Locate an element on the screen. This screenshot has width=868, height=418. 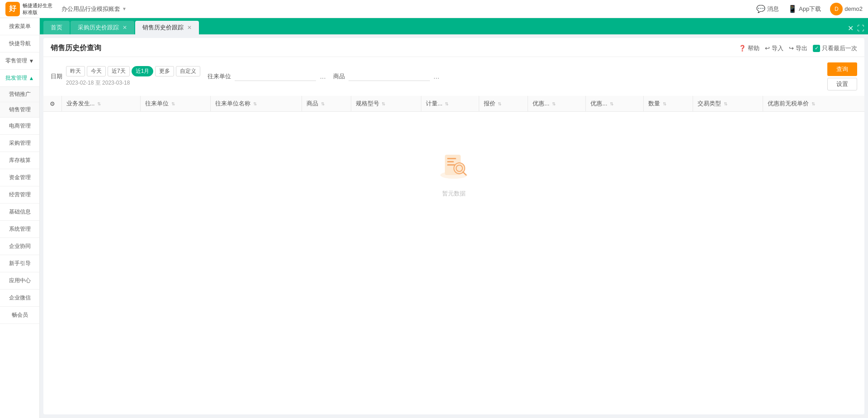
date-btn-1month: 近1月 is located at coordinates (143, 71).